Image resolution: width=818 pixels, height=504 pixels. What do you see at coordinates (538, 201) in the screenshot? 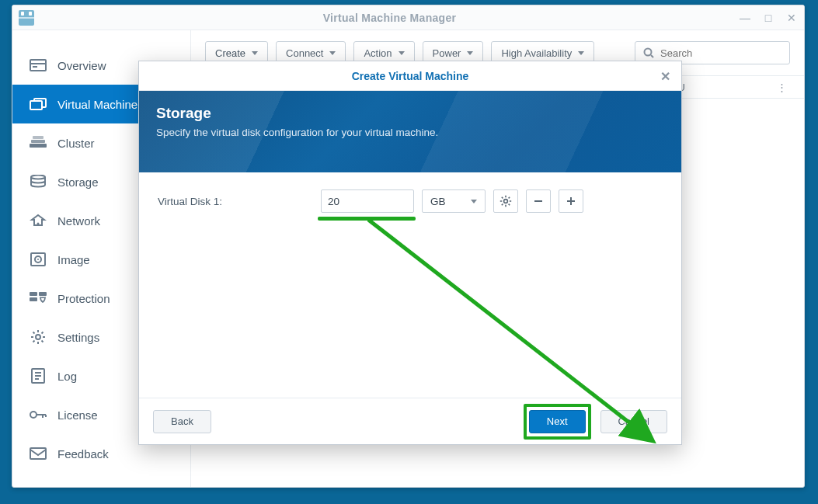
I see `remove-disk-button` at bounding box center [538, 201].